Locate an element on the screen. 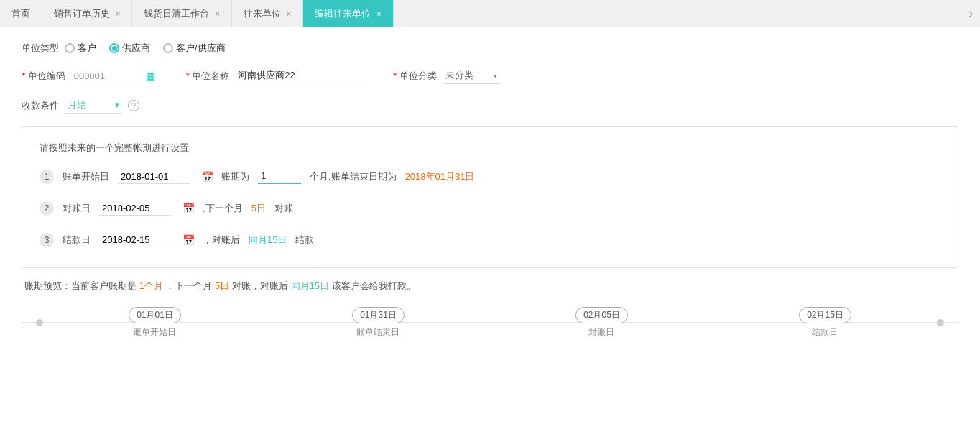  tab-sales-history-label: 销售订单历史 is located at coordinates (82, 14).